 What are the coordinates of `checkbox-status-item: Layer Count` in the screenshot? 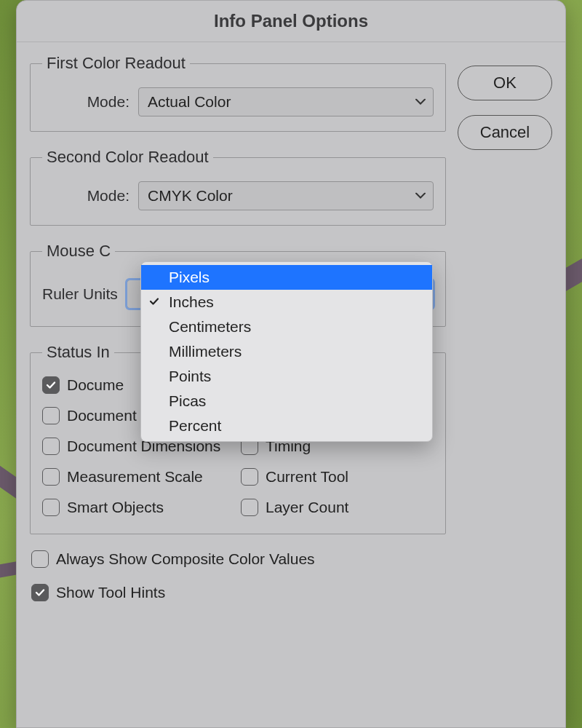 It's located at (338, 507).